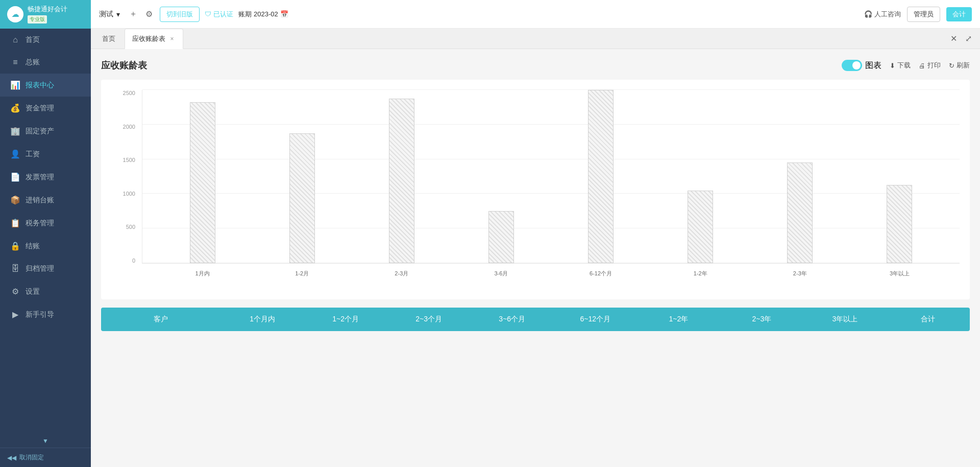  What do you see at coordinates (535, 319) in the screenshot?
I see `table-container: 客户1个月内1~2个月2~3个月3~6个月6~12个月1~2年2~3年3年以上合…` at bounding box center [535, 319].